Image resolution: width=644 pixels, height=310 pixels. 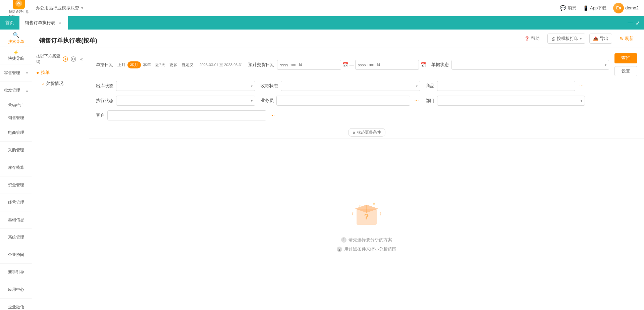 I want to click on sidebar-item-basic-info: 基础信息, so click(x=16, y=220).